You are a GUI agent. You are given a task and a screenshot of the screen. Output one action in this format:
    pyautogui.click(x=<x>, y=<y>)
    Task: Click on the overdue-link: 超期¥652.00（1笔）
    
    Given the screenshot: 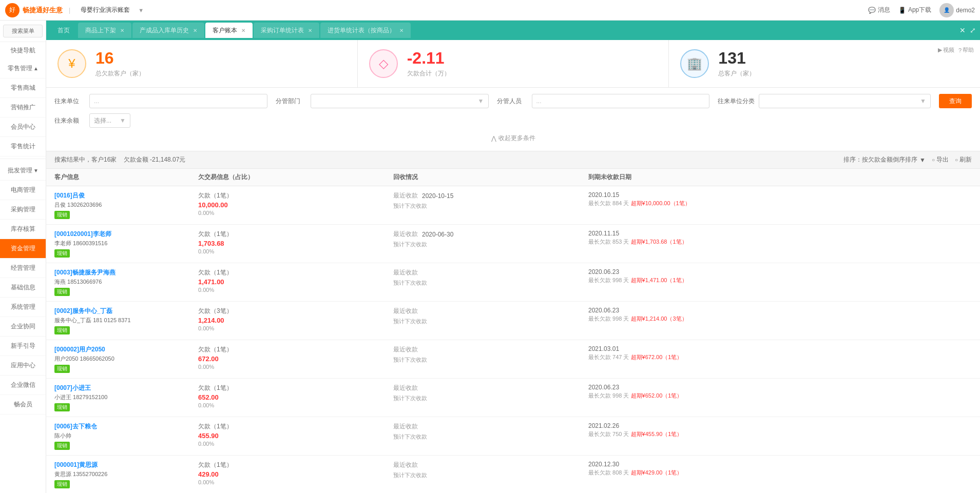 What is the action you would take?
    pyautogui.click(x=657, y=396)
    